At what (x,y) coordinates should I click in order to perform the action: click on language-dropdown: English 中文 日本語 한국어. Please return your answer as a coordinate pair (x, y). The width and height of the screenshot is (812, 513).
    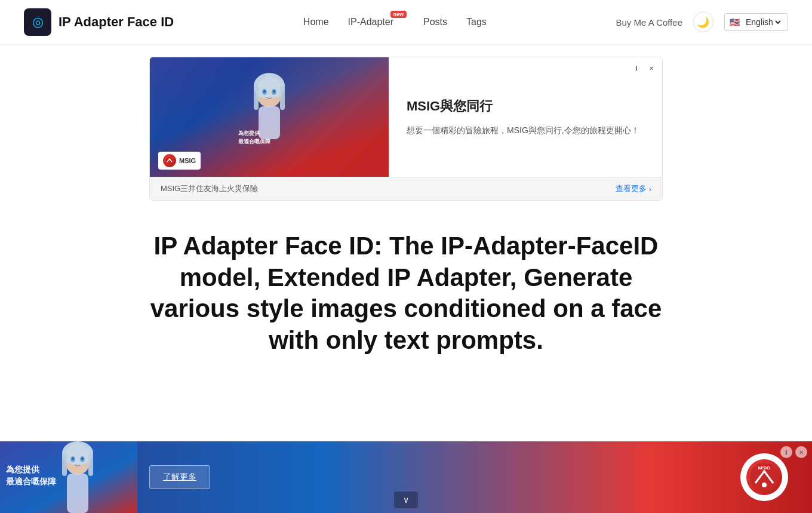
    Looking at the image, I should click on (763, 22).